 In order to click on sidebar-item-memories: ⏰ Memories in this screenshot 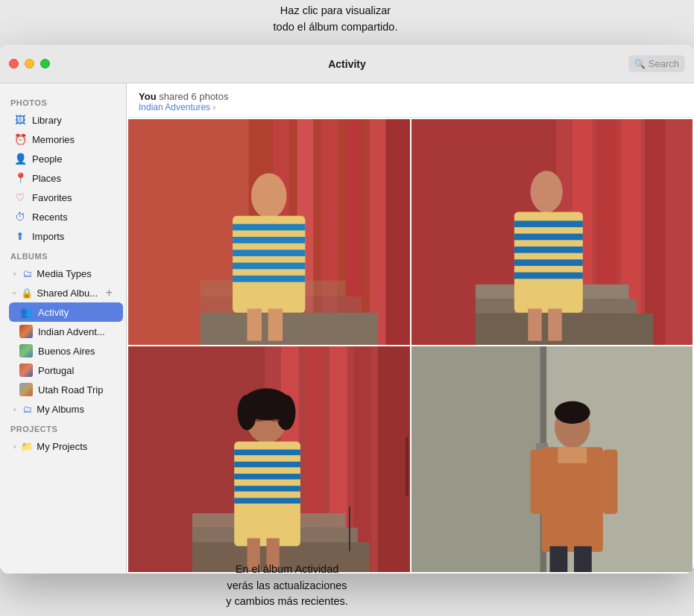, I will do `click(63, 139)`.